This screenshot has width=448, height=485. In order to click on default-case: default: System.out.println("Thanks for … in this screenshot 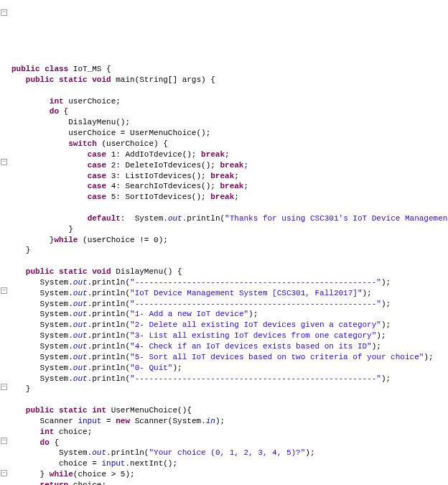, I will do `click(268, 218)`.